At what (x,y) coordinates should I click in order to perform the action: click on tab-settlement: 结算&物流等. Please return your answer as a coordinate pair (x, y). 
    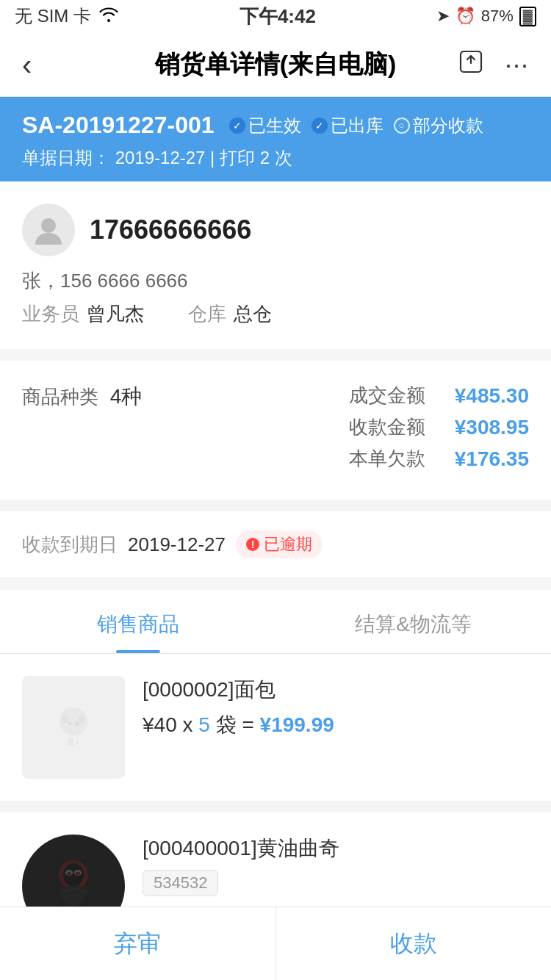
    Looking at the image, I should click on (413, 621).